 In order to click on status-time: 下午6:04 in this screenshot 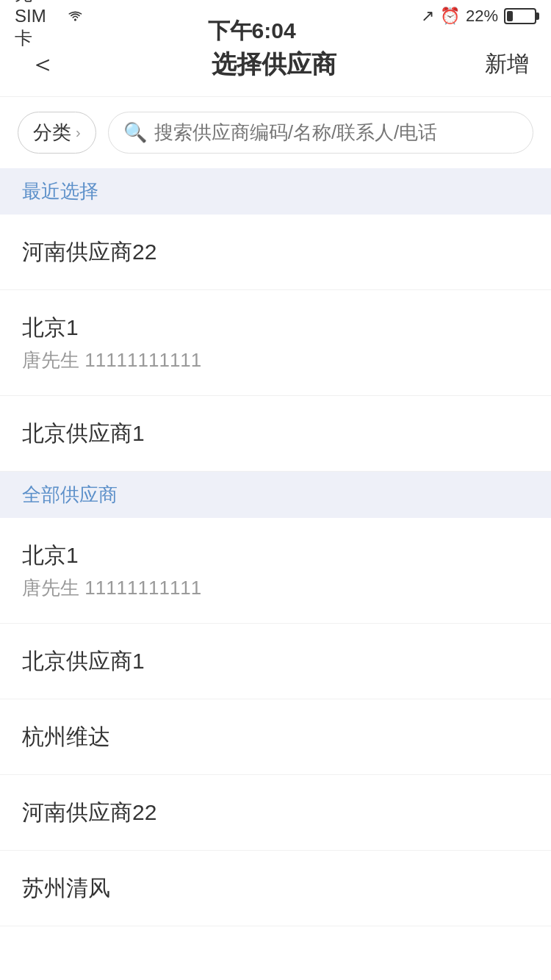, I will do `click(252, 31)`.